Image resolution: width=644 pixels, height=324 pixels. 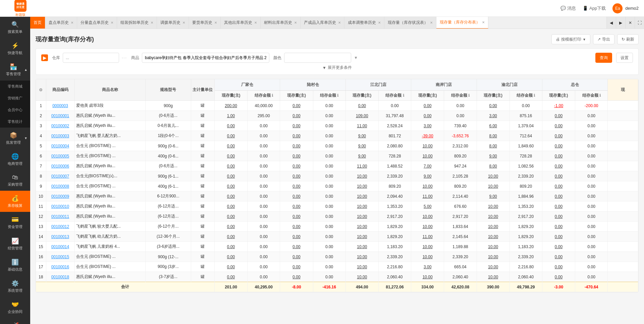 What do you see at coordinates (337, 68) in the screenshot?
I see `expand-conditions-btn: ▼ 展开更多条件` at bounding box center [337, 68].